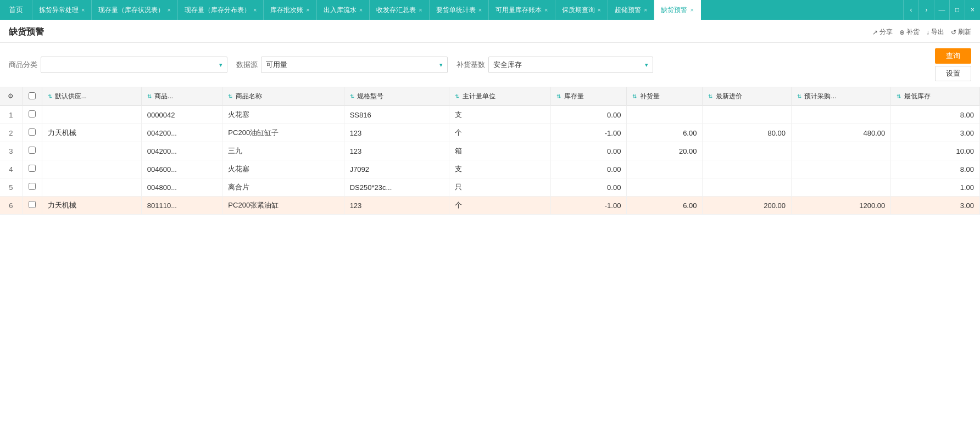 This screenshot has width=980, height=437. What do you see at coordinates (922, 32) in the screenshot?
I see `header-actions: ↗ 分享 ⊕ 补货 ↓ 导出 ↺ 刷新` at bounding box center [922, 32].